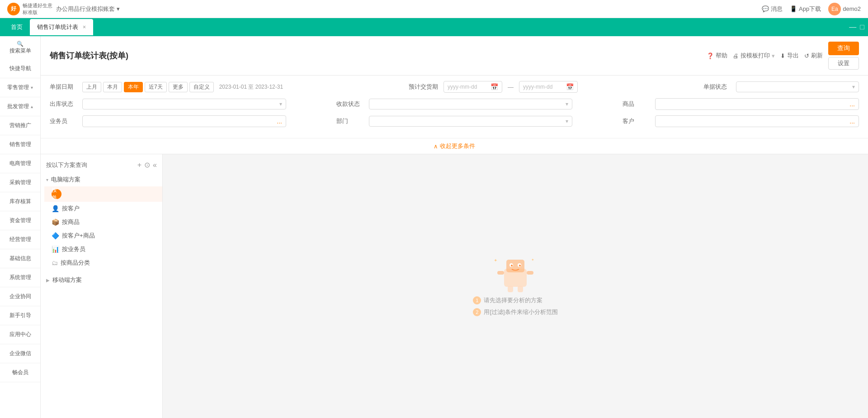  I want to click on more-btn: 更多, so click(178, 87).